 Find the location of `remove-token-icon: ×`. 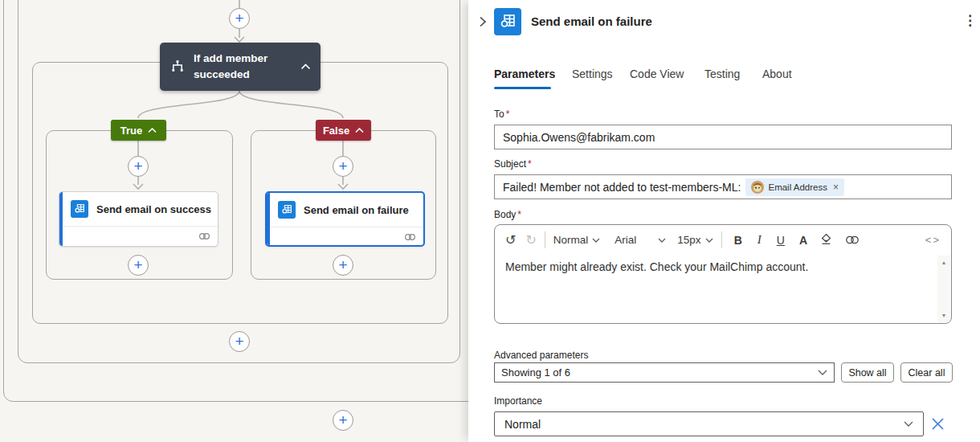

remove-token-icon: × is located at coordinates (835, 187).